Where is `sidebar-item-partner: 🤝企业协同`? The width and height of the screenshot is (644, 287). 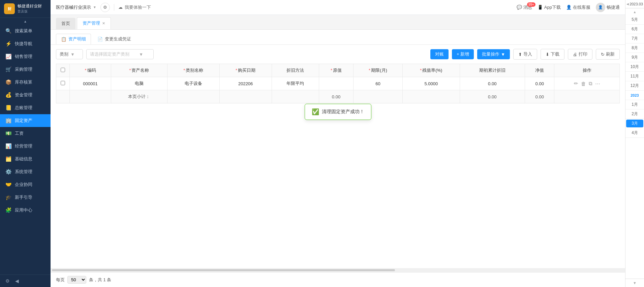
sidebar-item-partner: 🤝企业协同 is located at coordinates (25, 185).